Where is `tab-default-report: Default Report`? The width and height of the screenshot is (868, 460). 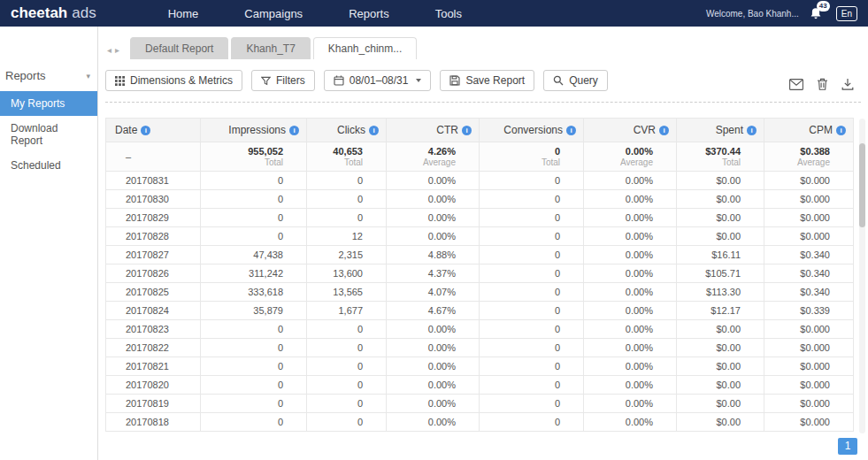
tab-default-report: Default Report is located at coordinates (179, 48).